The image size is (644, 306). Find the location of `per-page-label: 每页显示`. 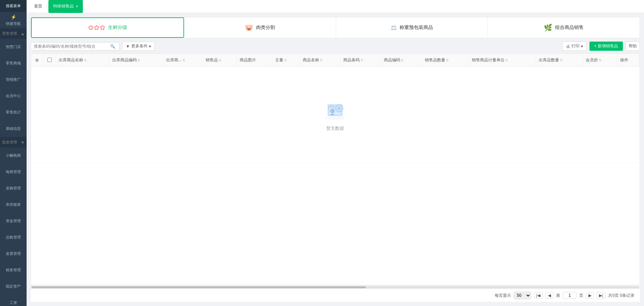

per-page-label: 每页显示 is located at coordinates (503, 296).